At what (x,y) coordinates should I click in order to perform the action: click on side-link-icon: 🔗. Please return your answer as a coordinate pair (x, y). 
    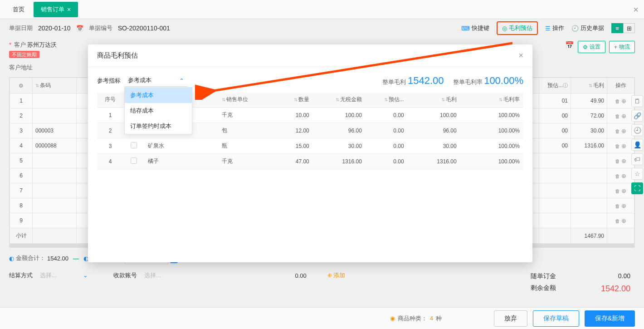
    Looking at the image, I should click on (637, 116).